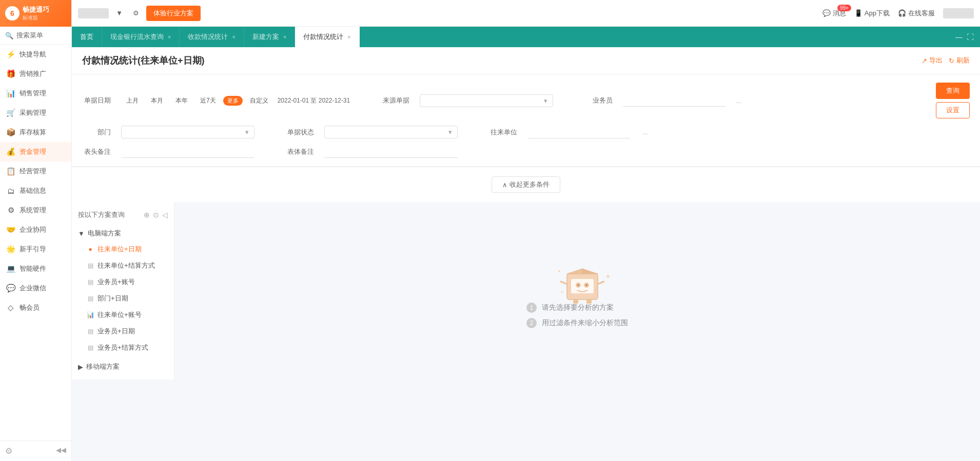 This screenshot has height=461, width=980. Describe the element at coordinates (36, 93) in the screenshot. I see `sidebar-item-sales: 📊 销售管理` at that location.